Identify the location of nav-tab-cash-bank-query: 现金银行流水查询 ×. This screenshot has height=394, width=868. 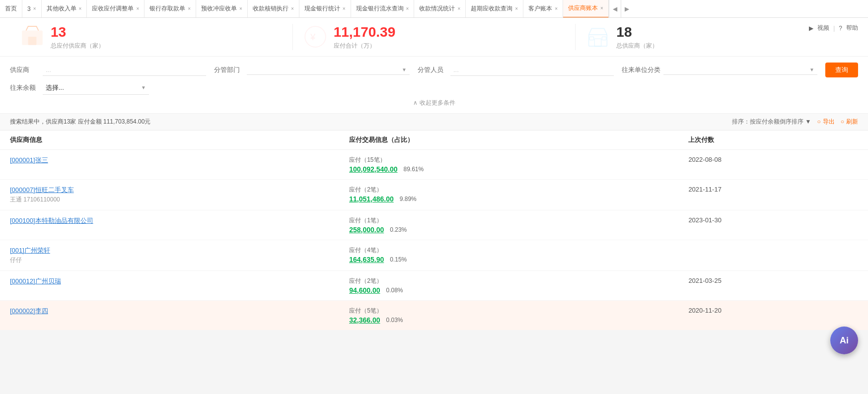
(383, 9).